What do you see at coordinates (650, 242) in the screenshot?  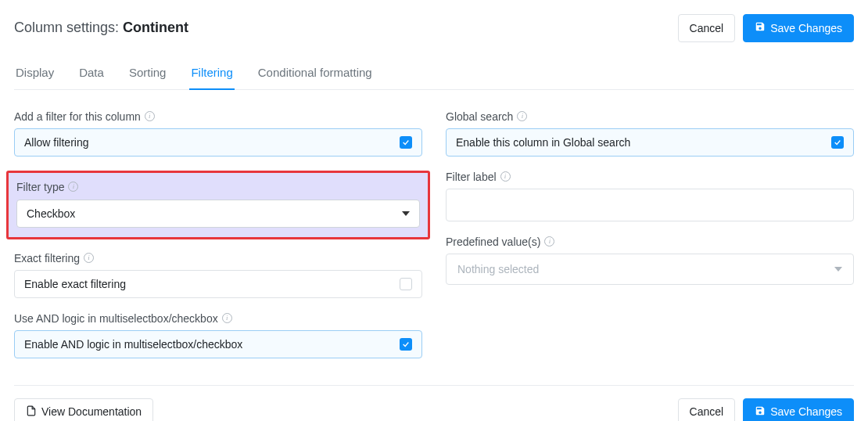 I see `label-predefined: Predefined value(s) i` at bounding box center [650, 242].